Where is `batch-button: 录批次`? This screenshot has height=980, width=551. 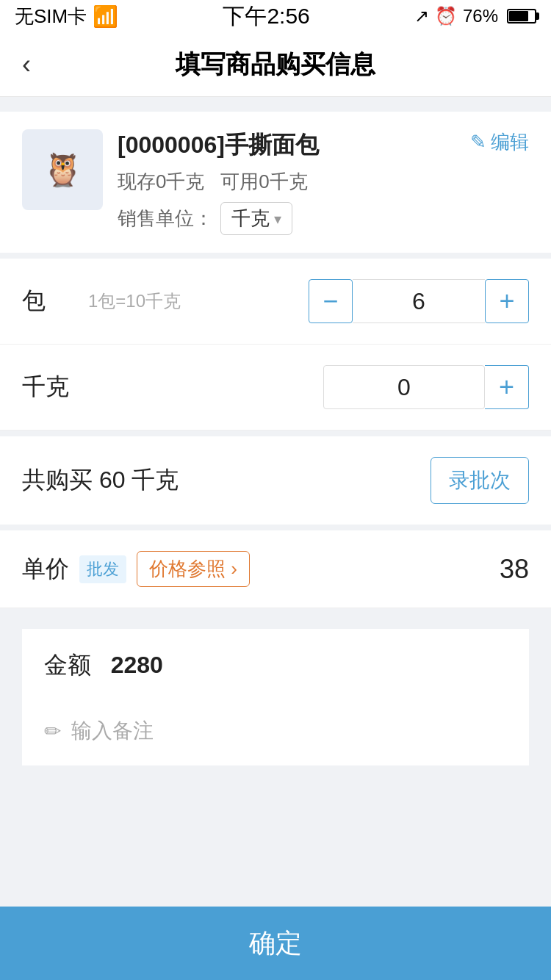
batch-button: 录批次 is located at coordinates (480, 480).